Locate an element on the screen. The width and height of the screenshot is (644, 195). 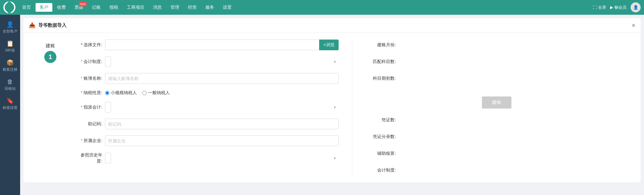
auxiliary-value is located at coordinates (513, 153).